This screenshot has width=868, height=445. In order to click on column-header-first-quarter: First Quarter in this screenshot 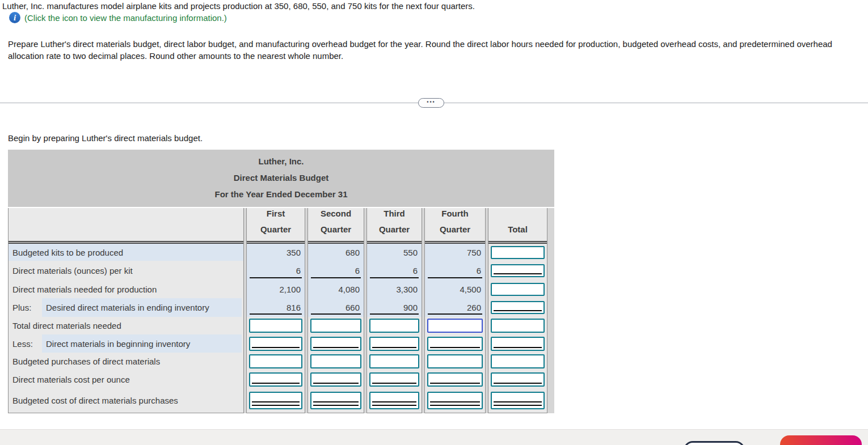, I will do `click(276, 226)`.